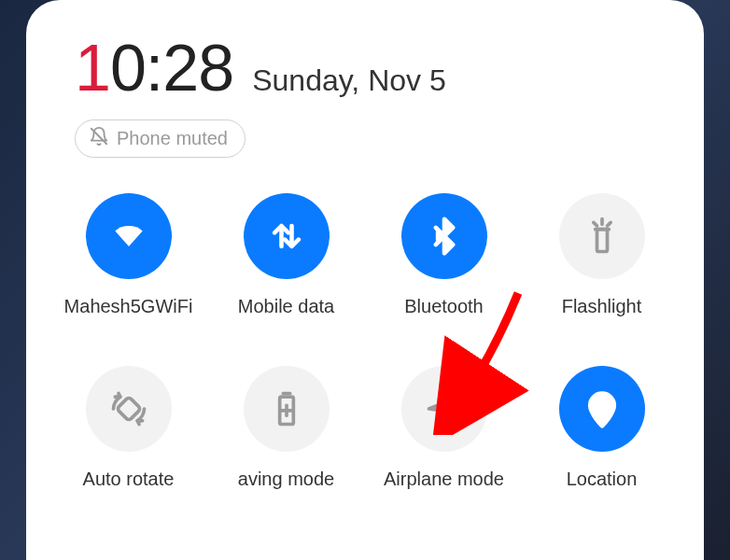 Image resolution: width=730 pixels, height=560 pixels. What do you see at coordinates (129, 409) in the screenshot?
I see `rotate-icon` at bounding box center [129, 409].